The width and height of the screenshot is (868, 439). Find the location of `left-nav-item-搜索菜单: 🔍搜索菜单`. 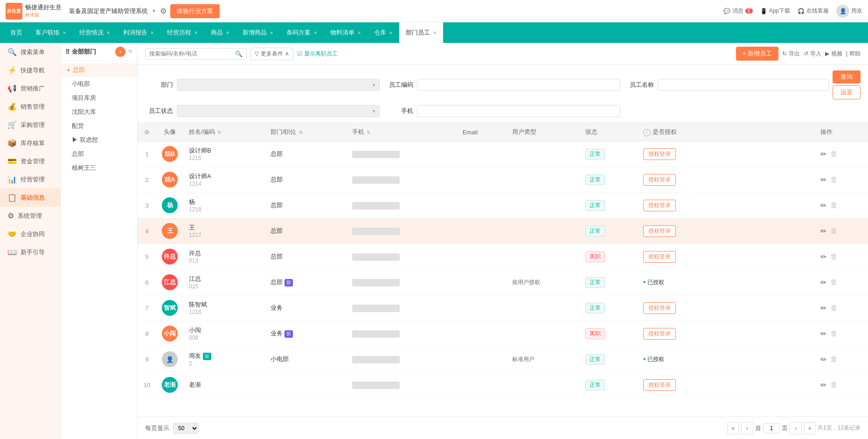

left-nav-item-搜索菜单: 🔍搜索菜单 is located at coordinates (30, 52).